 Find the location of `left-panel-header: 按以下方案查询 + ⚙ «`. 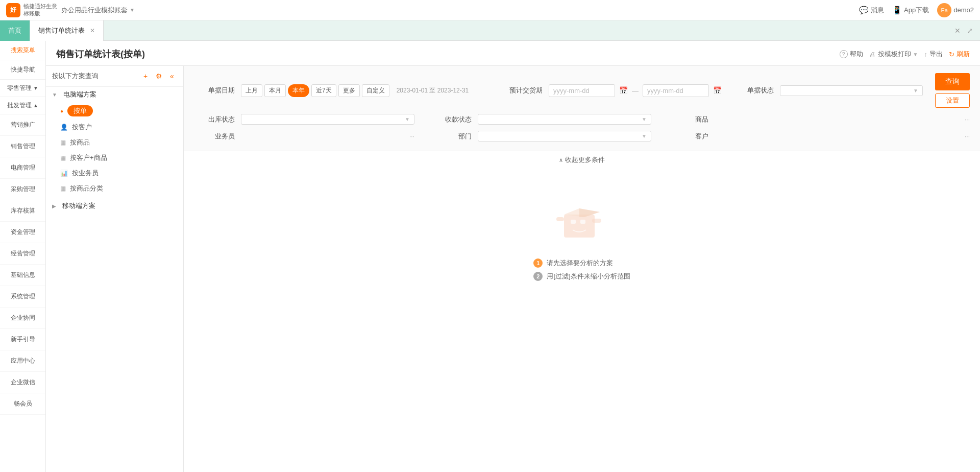

left-panel-header: 按以下方案查询 + ⚙ « is located at coordinates (114, 77).